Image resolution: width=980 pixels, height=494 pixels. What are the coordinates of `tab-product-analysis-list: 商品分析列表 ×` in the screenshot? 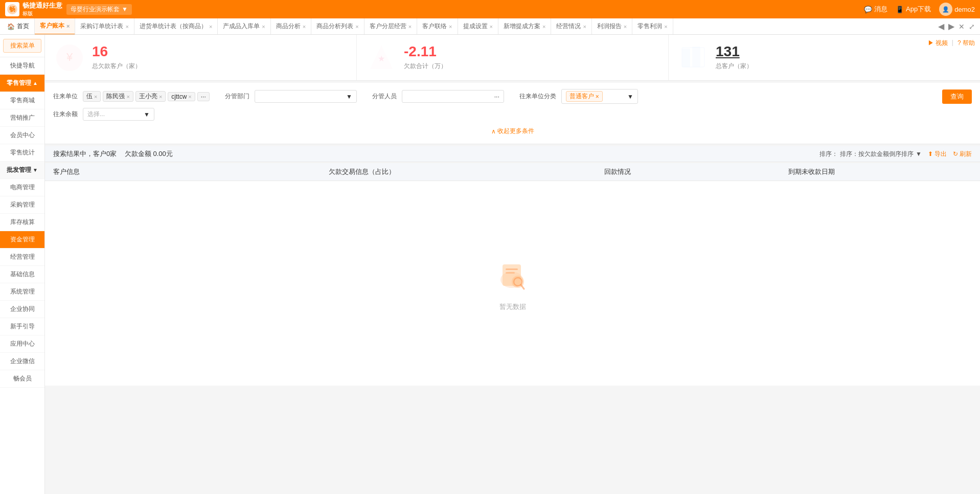 It's located at (337, 27).